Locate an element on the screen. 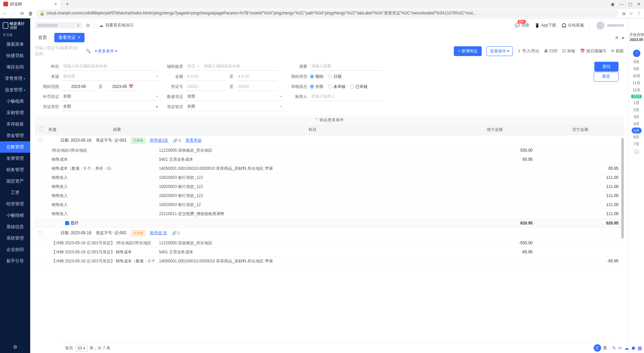 Image resolution: width=644 pixels, height=353 pixels. sidebar-item: 新手引导 is located at coordinates (15, 261).